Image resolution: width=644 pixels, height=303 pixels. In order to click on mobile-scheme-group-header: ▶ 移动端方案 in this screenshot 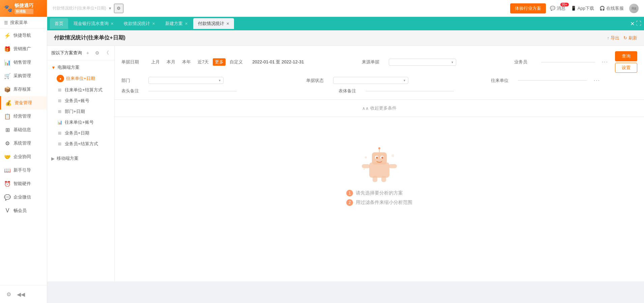, I will do `click(81, 158)`.